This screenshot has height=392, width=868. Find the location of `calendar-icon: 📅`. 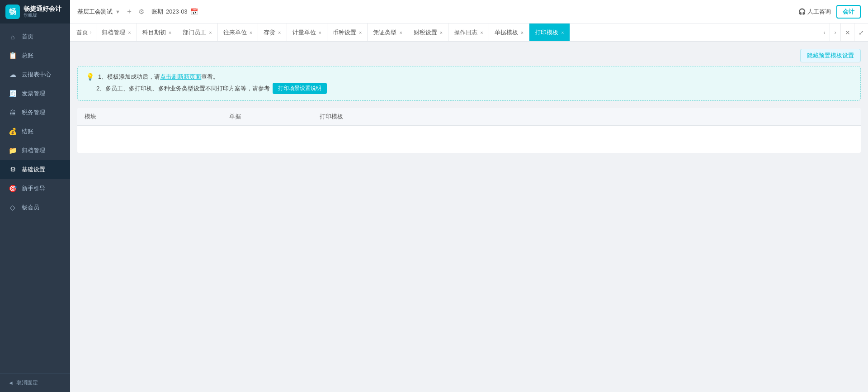

calendar-icon: 📅 is located at coordinates (194, 12).